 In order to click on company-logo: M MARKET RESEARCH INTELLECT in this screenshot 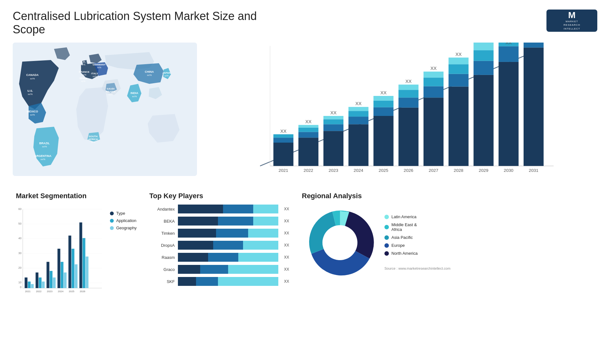, I will do `click(572, 21)`.